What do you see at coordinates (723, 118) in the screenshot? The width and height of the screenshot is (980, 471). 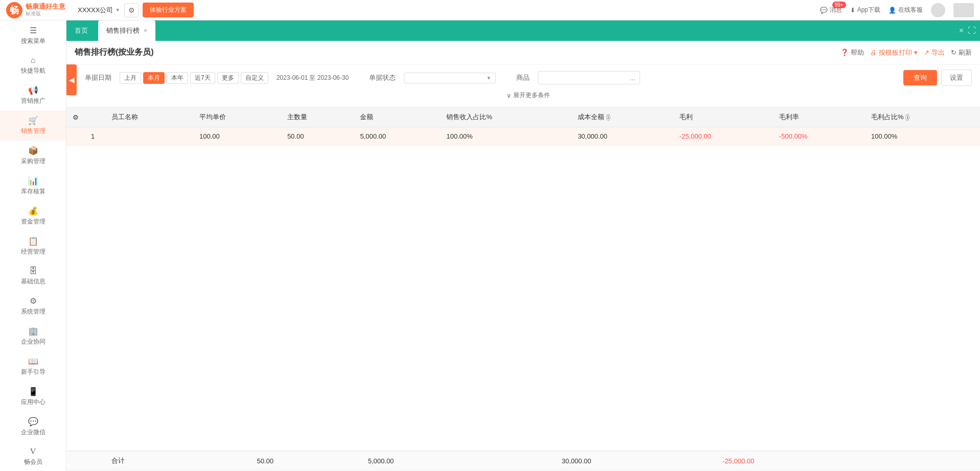 I see `col-gross: 毛利` at bounding box center [723, 118].